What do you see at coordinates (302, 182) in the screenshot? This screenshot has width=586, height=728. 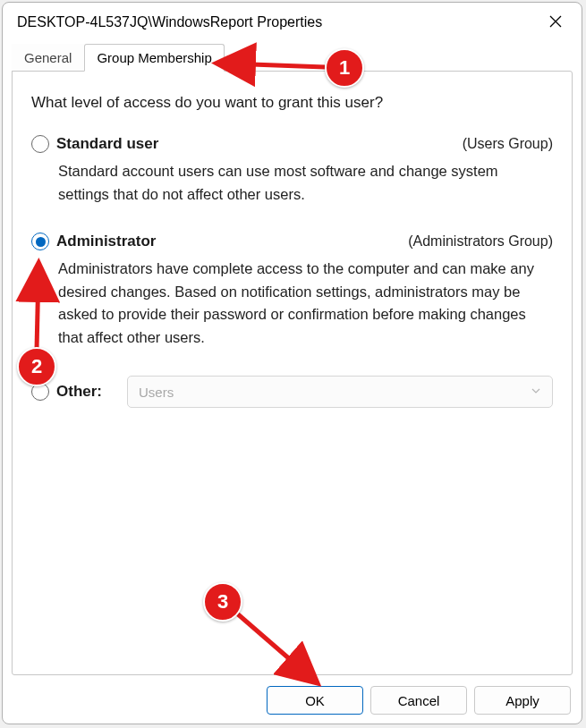 I see `option-standard-desc: Standard account users can use most soft…` at bounding box center [302, 182].